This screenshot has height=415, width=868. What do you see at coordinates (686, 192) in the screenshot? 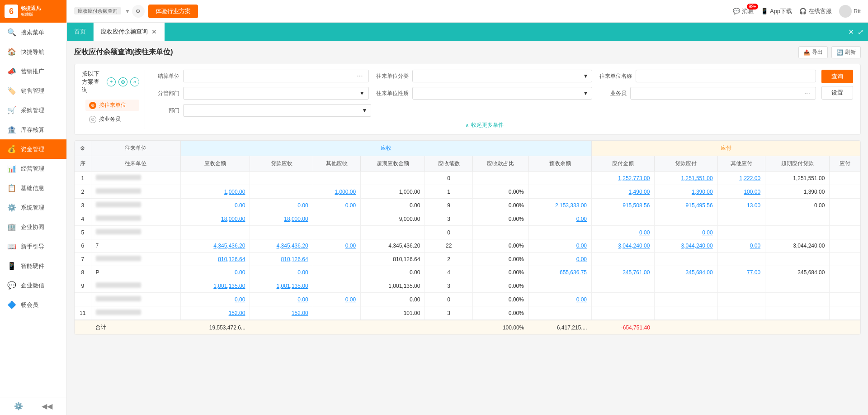
I see `table-cell: 1,390.00` at bounding box center [686, 192].